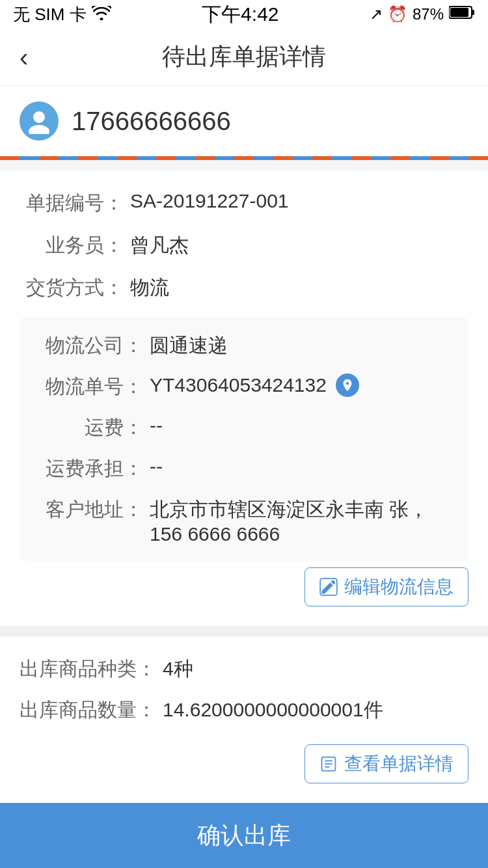 This screenshot has height=868, width=488. What do you see at coordinates (399, 587) in the screenshot?
I see `edit-logistics-label: 编辑物流信息` at bounding box center [399, 587].